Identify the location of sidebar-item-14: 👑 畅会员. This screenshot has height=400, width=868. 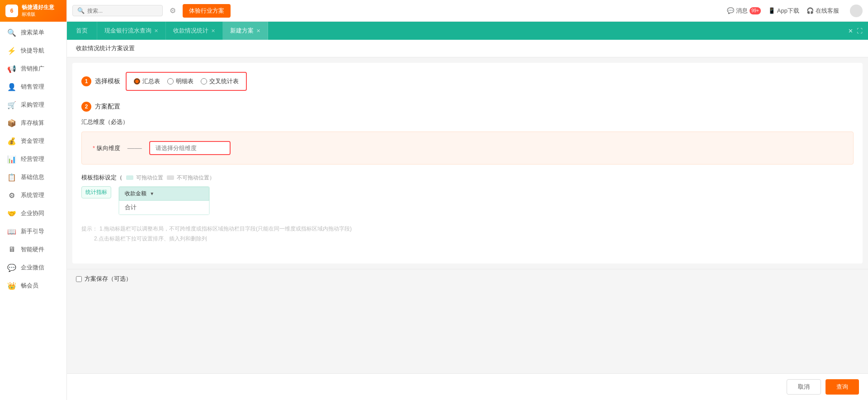
(33, 286).